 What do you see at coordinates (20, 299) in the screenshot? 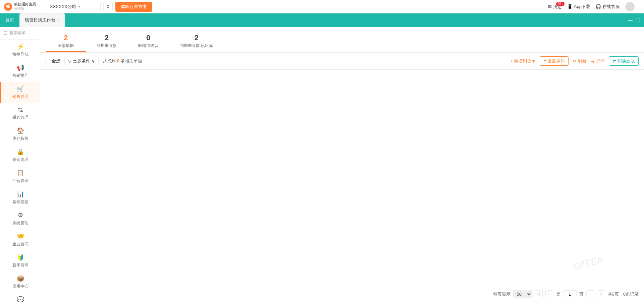
I see `wechat-icon: 💬` at bounding box center [20, 299].